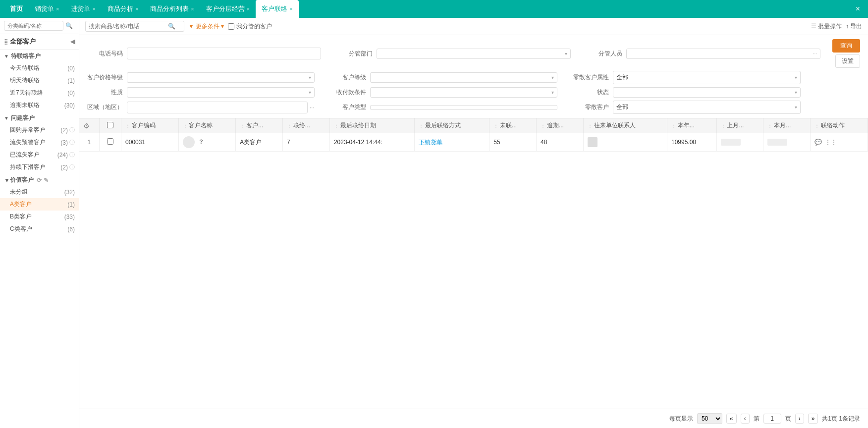  What do you see at coordinates (731, 419) in the screenshot?
I see `first-page-btn: «` at bounding box center [731, 419].